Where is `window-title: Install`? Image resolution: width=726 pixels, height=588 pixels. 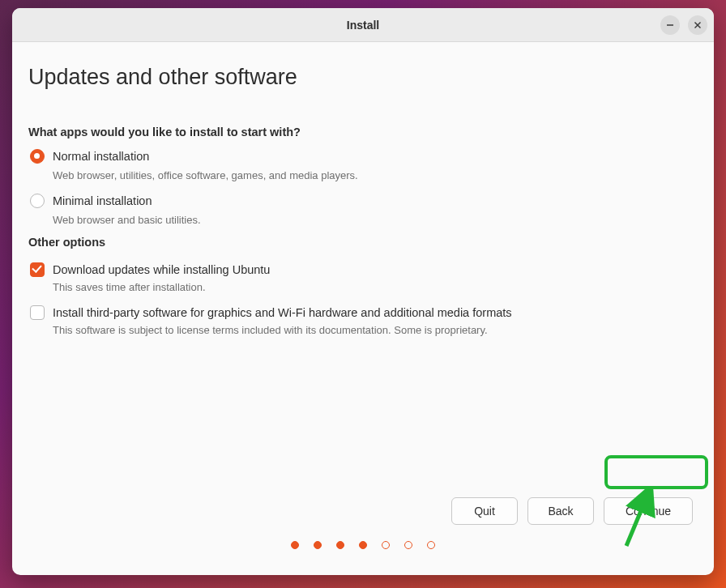 window-title: Install is located at coordinates (363, 25).